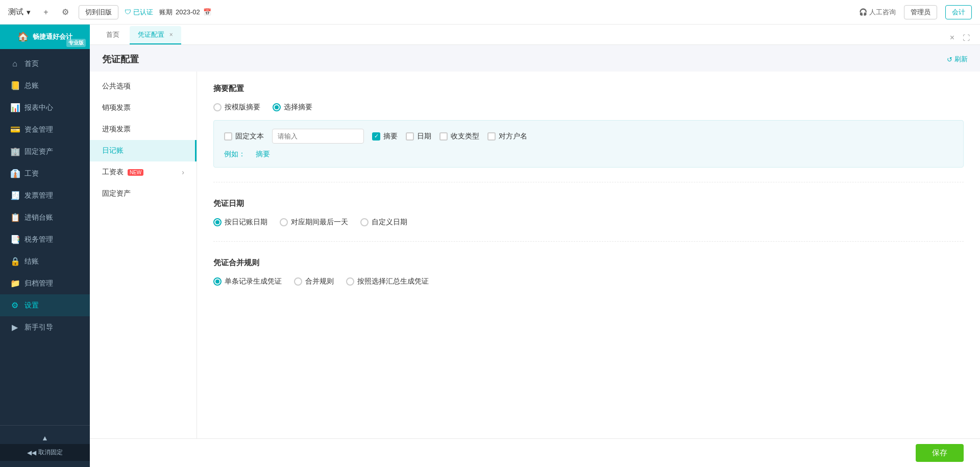 The image size is (980, 467). I want to click on left-menu-journal: 日记账, so click(143, 151).